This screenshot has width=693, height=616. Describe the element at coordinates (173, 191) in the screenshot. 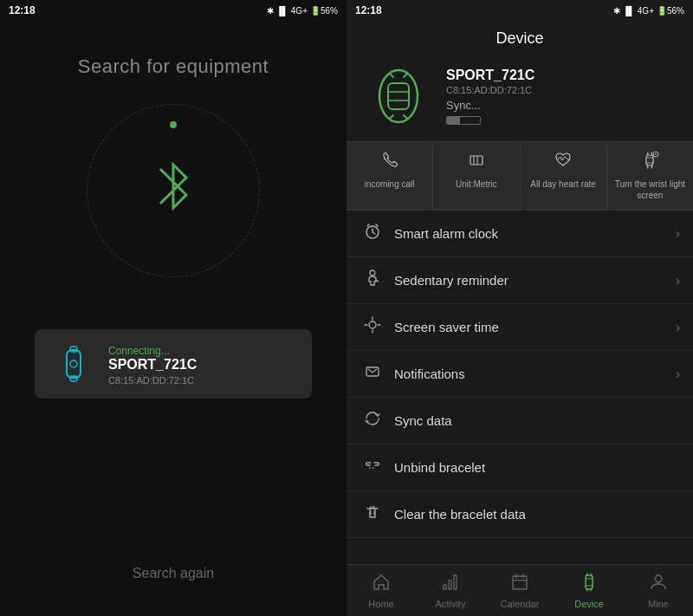

I see `bluetooth-circle` at that location.